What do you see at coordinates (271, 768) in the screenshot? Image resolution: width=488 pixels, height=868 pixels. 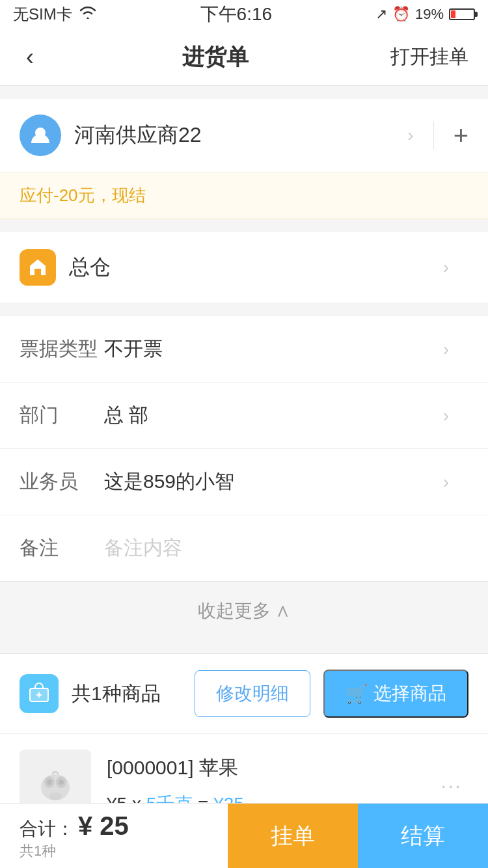 I see `product-name: [0000001] 苹果` at bounding box center [271, 768].